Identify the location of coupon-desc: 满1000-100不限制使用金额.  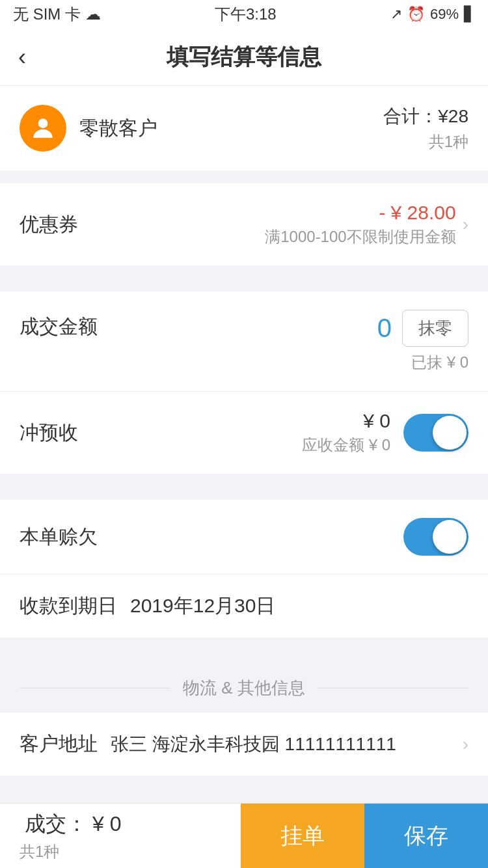
(360, 237).